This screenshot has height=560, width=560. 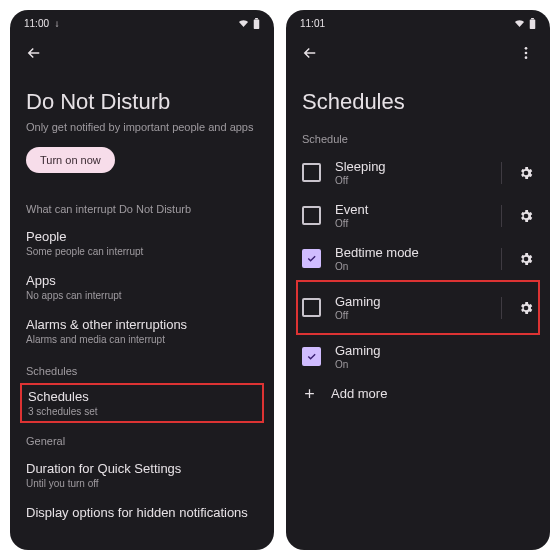 What do you see at coordinates (418, 172) in the screenshot?
I see `schedule-row: SleepingOff` at bounding box center [418, 172].